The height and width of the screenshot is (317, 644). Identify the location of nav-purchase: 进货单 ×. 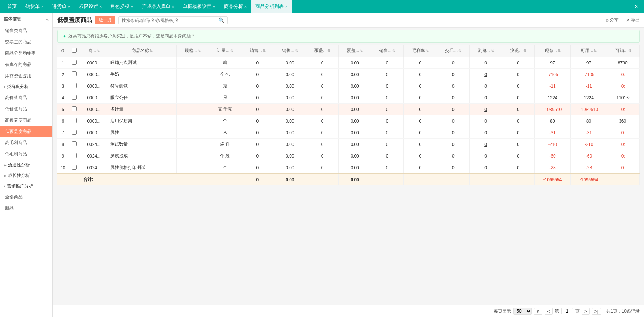
(61, 7).